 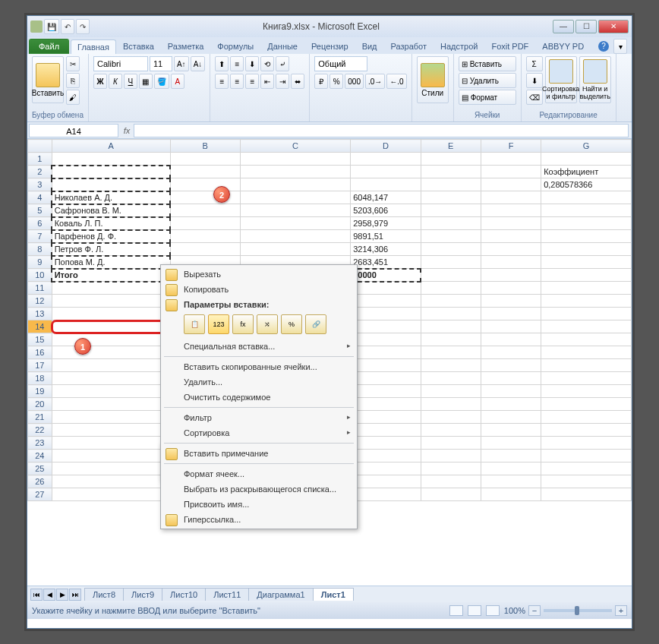 What do you see at coordinates (451, 146) in the screenshot?
I see `col-header: E` at bounding box center [451, 146].